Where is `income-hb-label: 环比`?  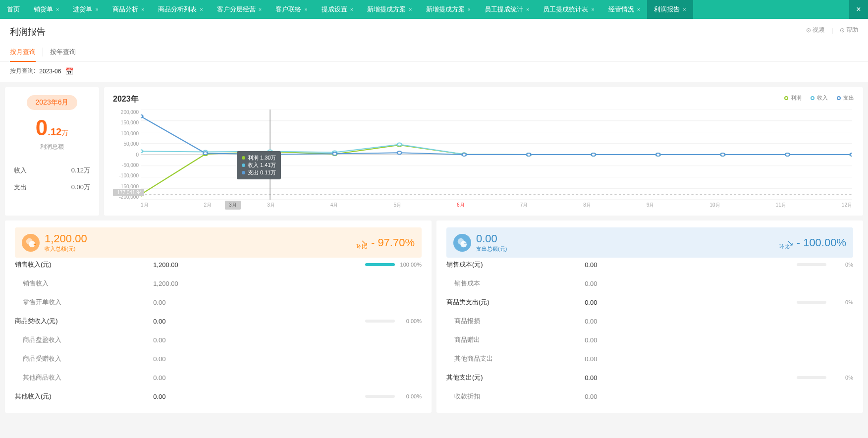
income-hb-label: 环比 is located at coordinates (191, 247).